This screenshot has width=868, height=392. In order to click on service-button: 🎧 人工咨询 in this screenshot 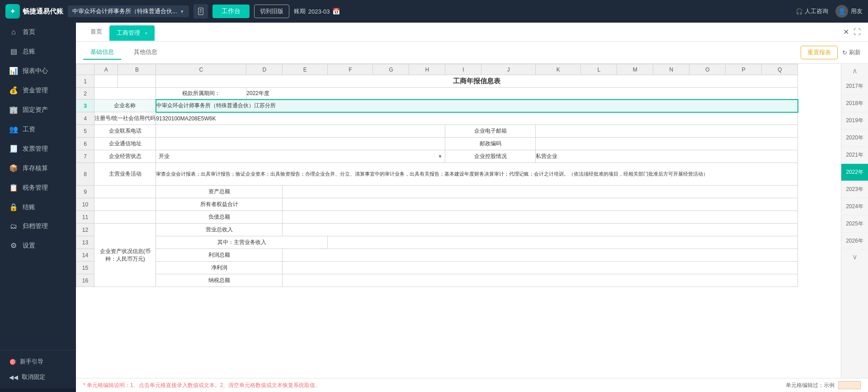, I will do `click(812, 11)`.